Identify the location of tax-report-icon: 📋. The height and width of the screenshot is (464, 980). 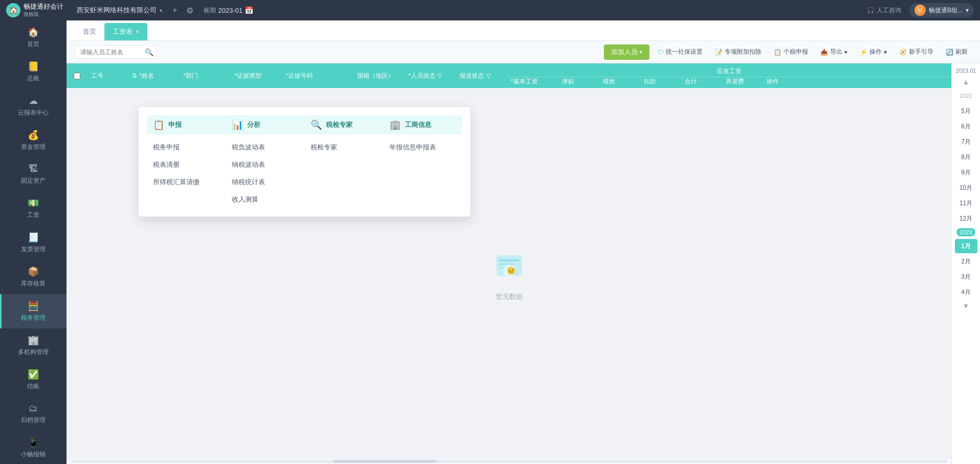
(778, 52).